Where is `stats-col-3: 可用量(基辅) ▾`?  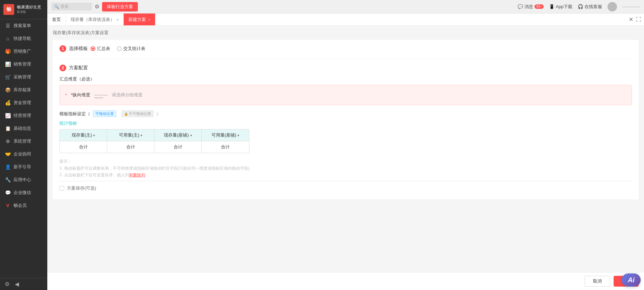 stats-col-3: 可用量(基辅) ▾ is located at coordinates (225, 135).